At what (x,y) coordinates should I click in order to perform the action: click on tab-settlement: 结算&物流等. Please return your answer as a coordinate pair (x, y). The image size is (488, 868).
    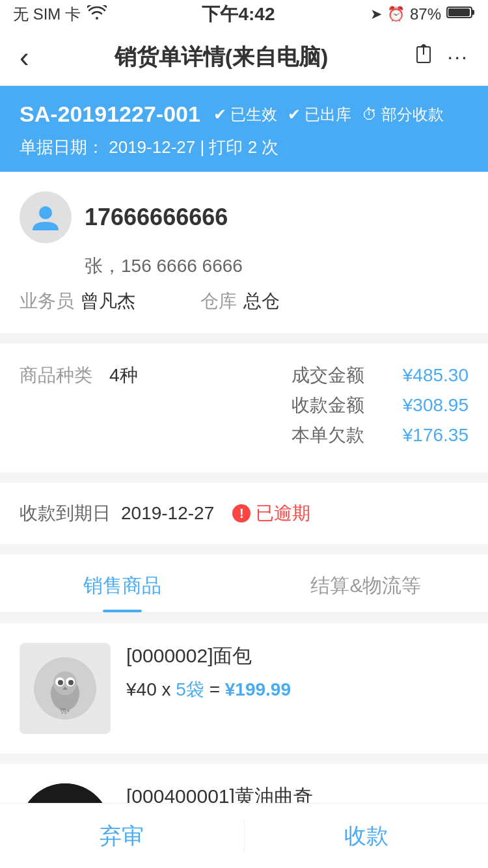
    Looking at the image, I should click on (366, 583).